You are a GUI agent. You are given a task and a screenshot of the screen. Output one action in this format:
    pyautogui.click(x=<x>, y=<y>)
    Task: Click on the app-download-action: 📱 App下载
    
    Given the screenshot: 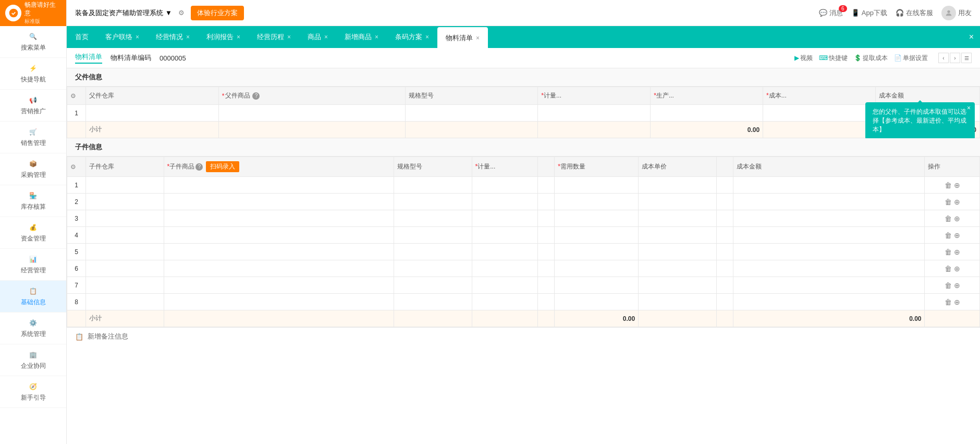 What is the action you would take?
    pyautogui.click(x=869, y=13)
    